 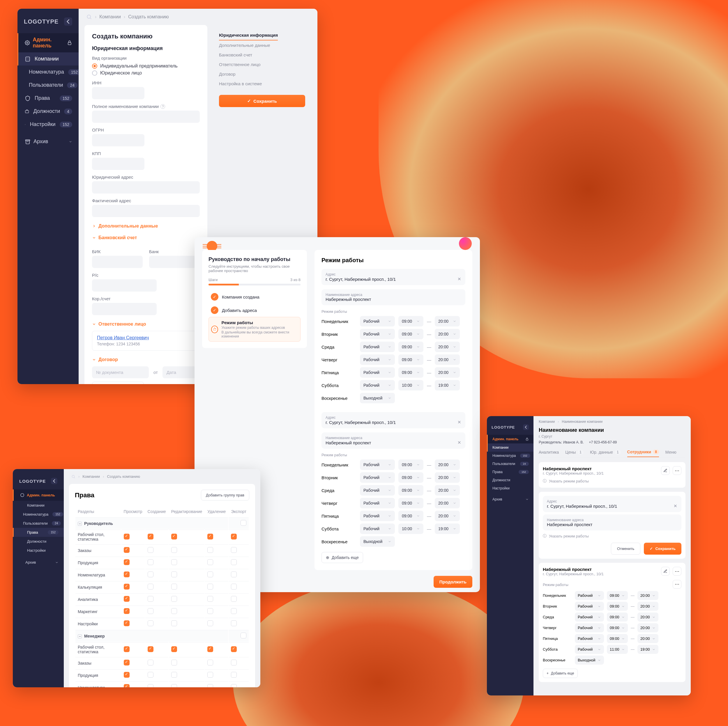 I want to click on radio-ip: Индивидуальный предприниматель, so click(x=146, y=66).